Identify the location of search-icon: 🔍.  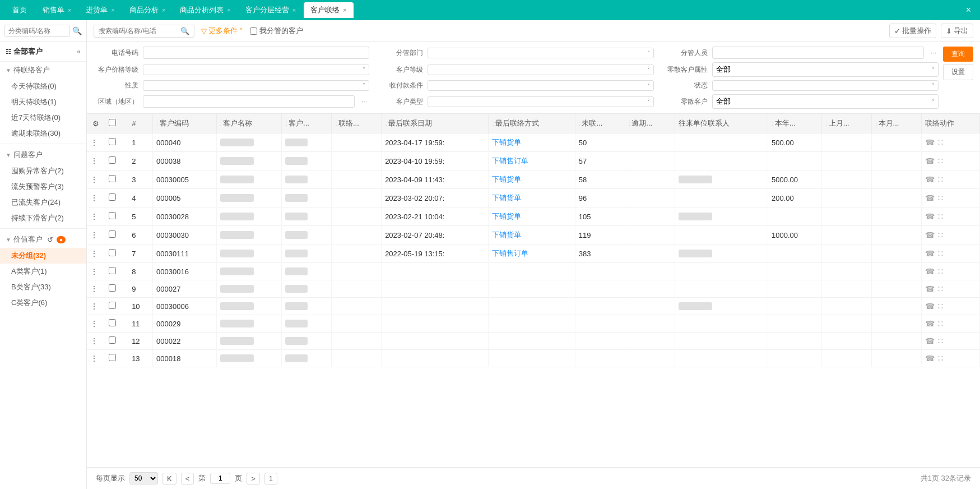
(185, 31).